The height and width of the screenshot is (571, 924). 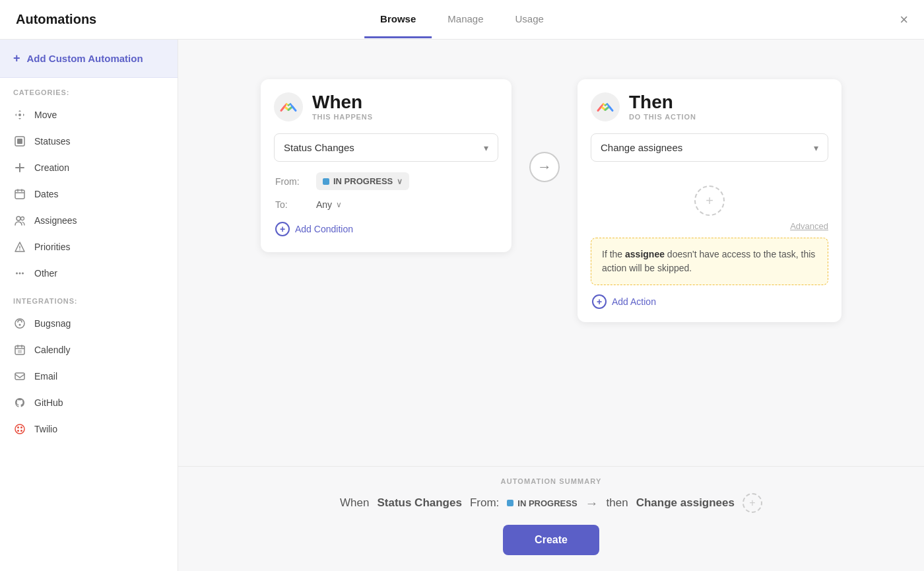 I want to click on add-condition-label: Add Condition, so click(x=324, y=229).